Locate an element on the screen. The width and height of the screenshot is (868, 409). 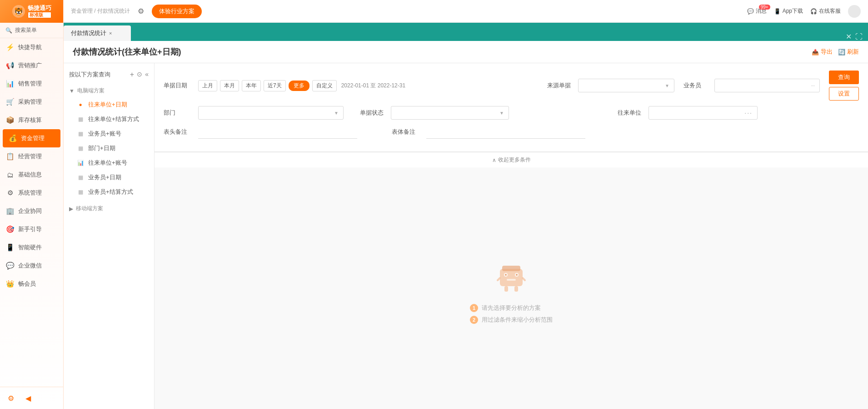
sidebar-item-system: ⚙ 系统管理 is located at coordinates (32, 193).